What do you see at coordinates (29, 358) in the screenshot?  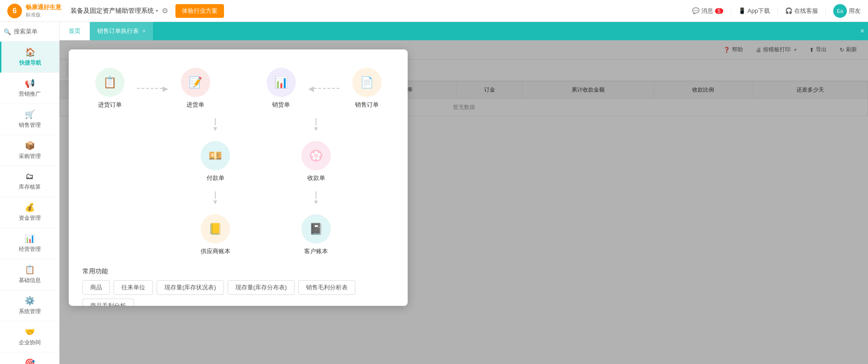 I see `sidebar-item-newbie: 🎯 新手引导` at bounding box center [29, 358].